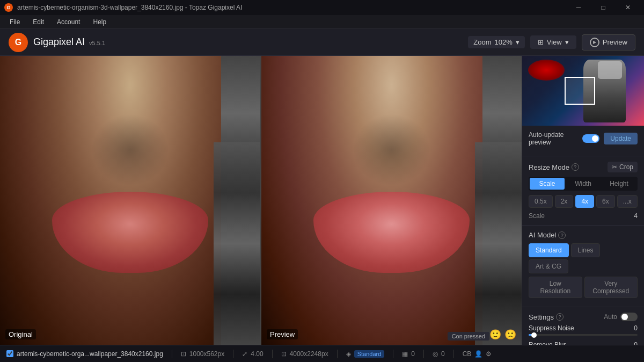  I want to click on suppress-noise-thumb, so click(534, 335).